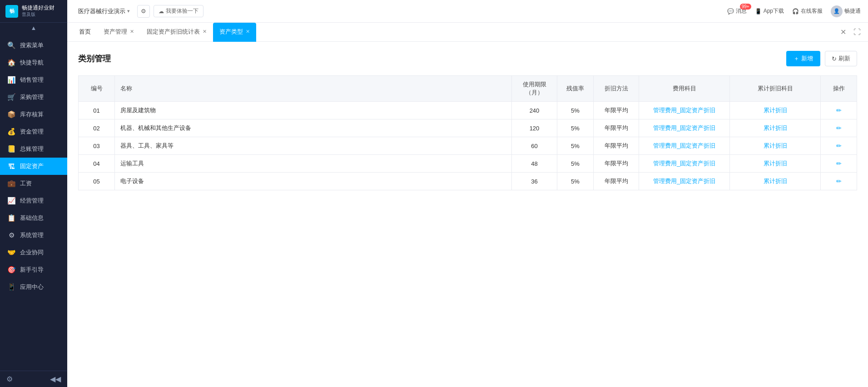 The image size is (868, 387). What do you see at coordinates (177, 32) in the screenshot?
I see `tab-depreciation: 固定资产折旧统计表 ✕` at bounding box center [177, 32].